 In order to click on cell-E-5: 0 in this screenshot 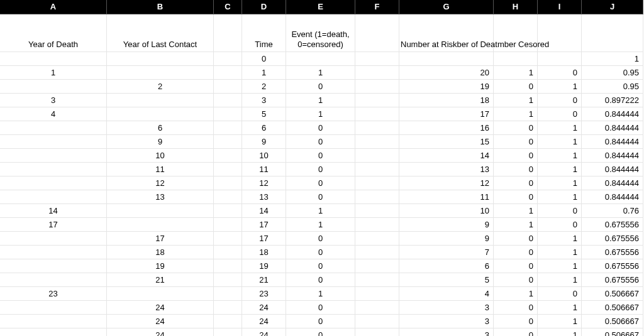, I will do `click(321, 128)`.